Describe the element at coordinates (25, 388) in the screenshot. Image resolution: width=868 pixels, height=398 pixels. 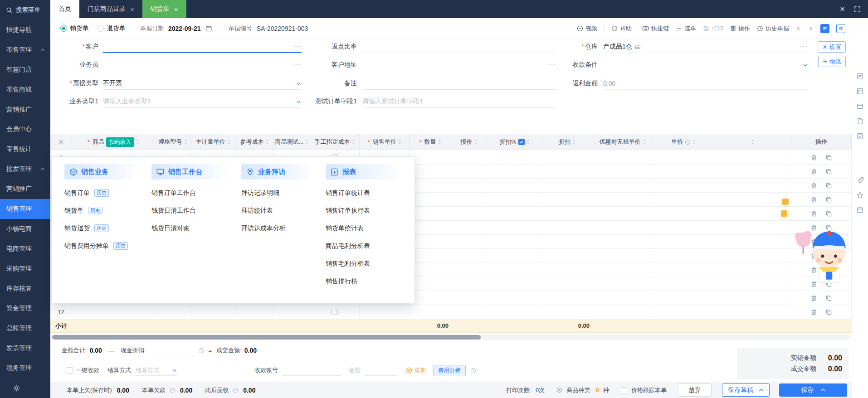
I see `sidebar-settings` at that location.